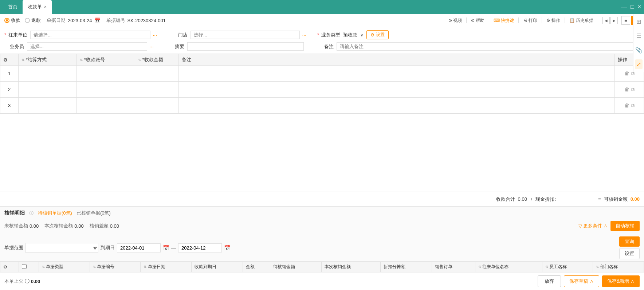 The image size is (644, 290). Describe the element at coordinates (48, 106) in the screenshot. I see `row-3-settlement` at that location.